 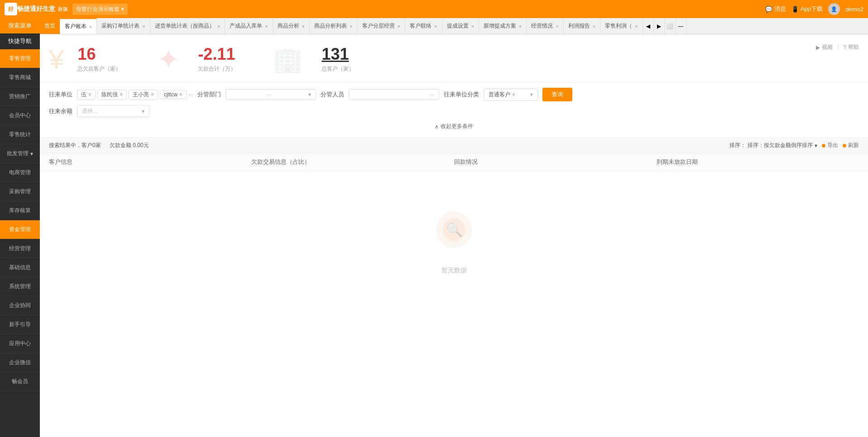 I want to click on col-due-date: 到期未放款日期, so click(x=758, y=162).